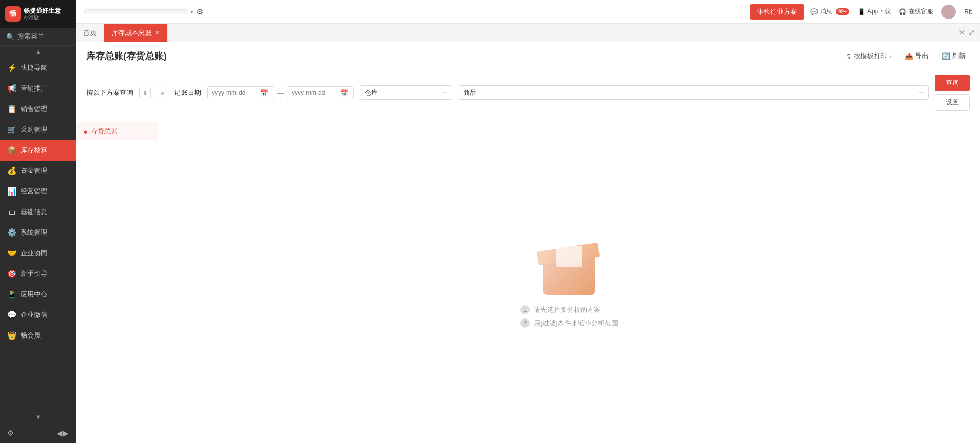  What do you see at coordinates (315, 93) in the screenshot?
I see `date-end-field` at bounding box center [315, 93].